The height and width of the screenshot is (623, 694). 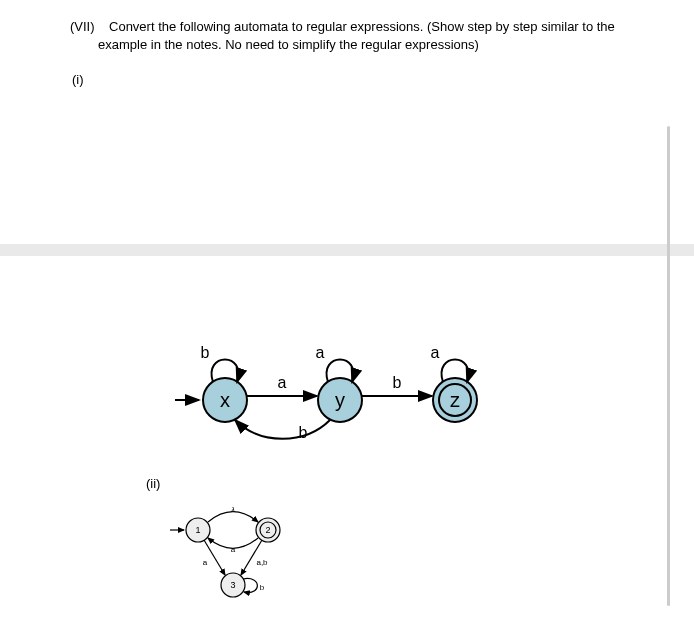 I want to click on loop-z-label: a, so click(x=436, y=352).